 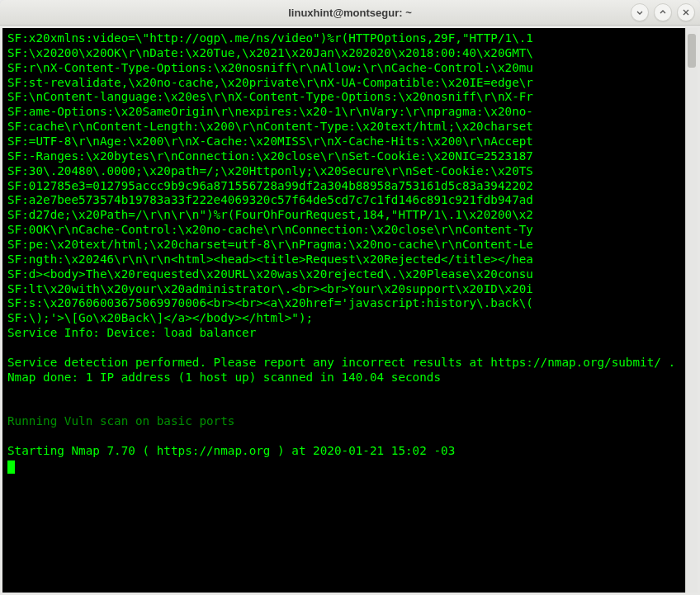 What do you see at coordinates (271, 229) in the screenshot?
I see `terminal-line: SF:0OK\r\nCache-Control:\x20no-cache\r\n…` at bounding box center [271, 229].